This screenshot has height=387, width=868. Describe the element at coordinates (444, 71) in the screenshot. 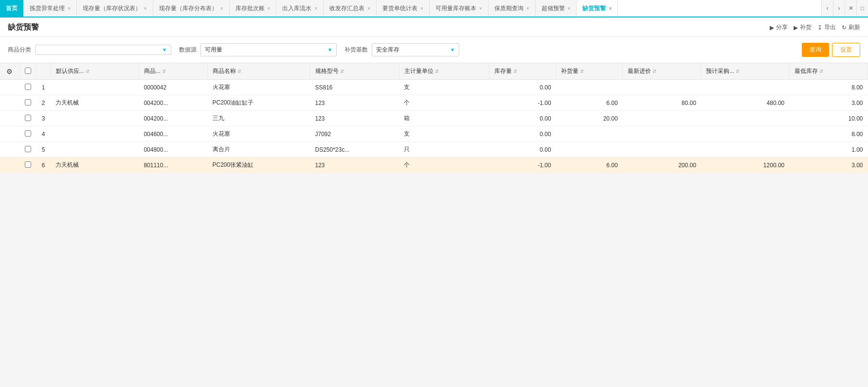

I see `th-unit: 主计量单位 ⇵` at that location.